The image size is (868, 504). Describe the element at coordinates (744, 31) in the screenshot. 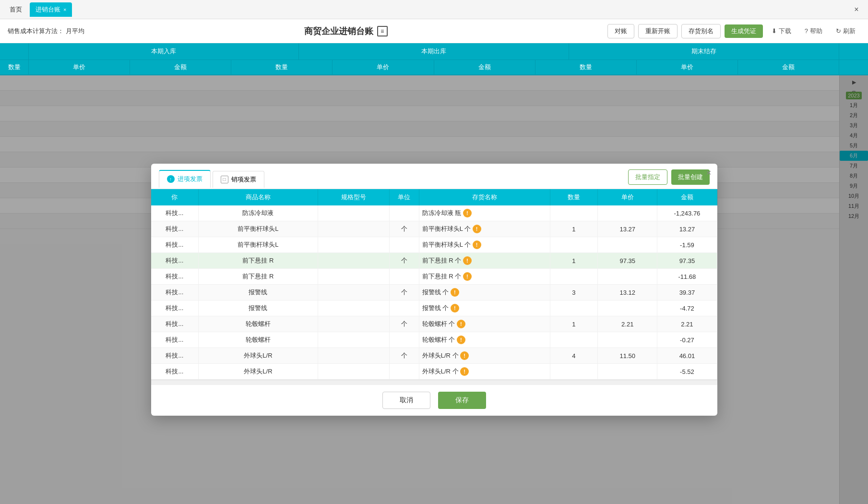

I see `generate-voucher-button: 生成凭证` at that location.